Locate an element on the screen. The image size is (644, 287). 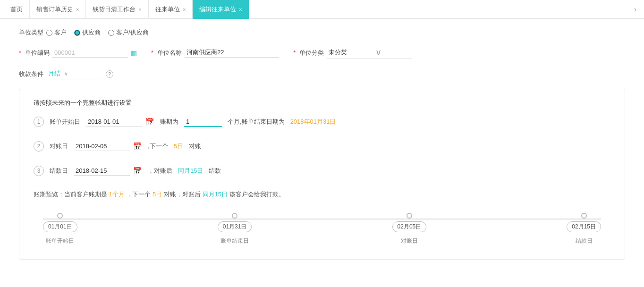
step-1-row: 1 账单开始日 📅 账期为 个月,账单结束日期为 2018年01月31日 is located at coordinates (322, 122).